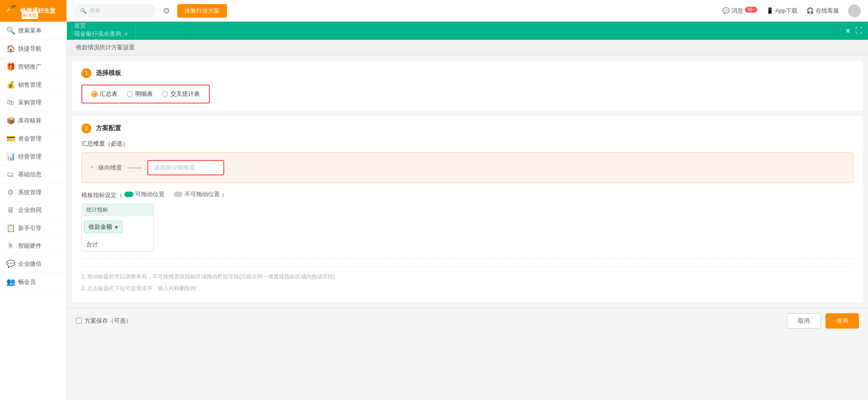 The image size is (868, 400). Describe the element at coordinates (145, 194) in the screenshot. I see `draggable-indicator: 可拖动位置` at that location.